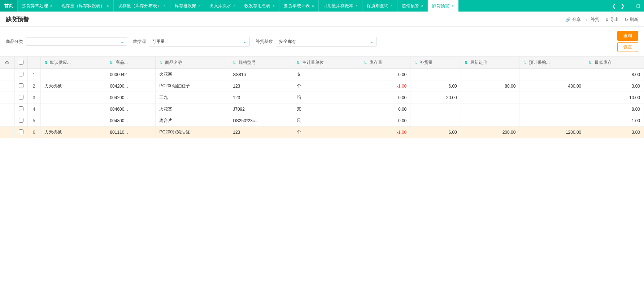  What do you see at coordinates (614, 132) in the screenshot?
I see `row-min-stock-5: 3.00` at bounding box center [614, 132].